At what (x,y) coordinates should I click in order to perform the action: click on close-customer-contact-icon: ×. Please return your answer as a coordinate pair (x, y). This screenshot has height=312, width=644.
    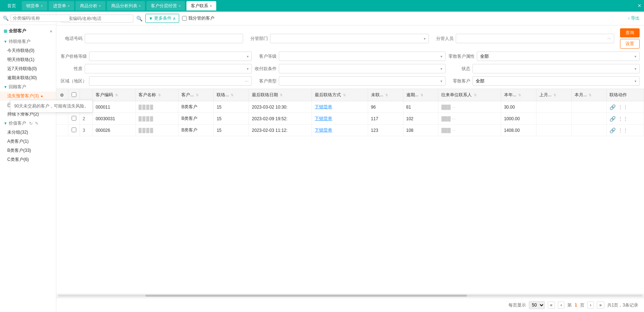
    Looking at the image, I should click on (211, 6).